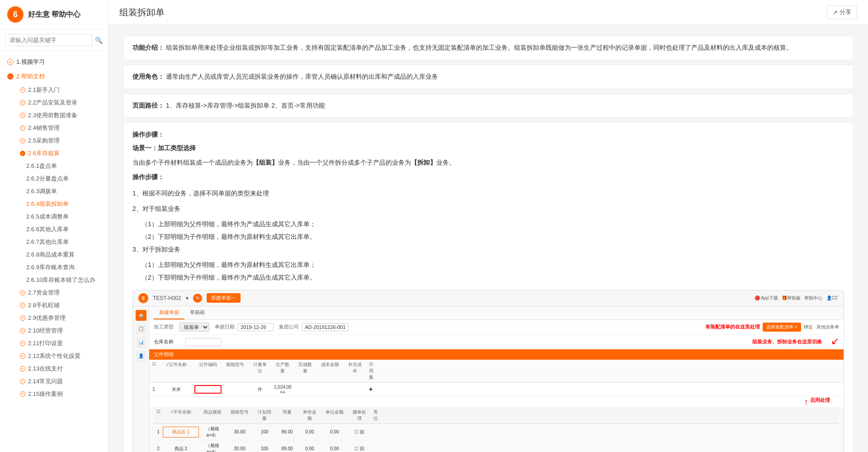 This screenshot has height=452, width=868. What do you see at coordinates (62, 115) in the screenshot?
I see `sidebar-item-data-prep: + 2.3使用前数据准备` at bounding box center [62, 115].